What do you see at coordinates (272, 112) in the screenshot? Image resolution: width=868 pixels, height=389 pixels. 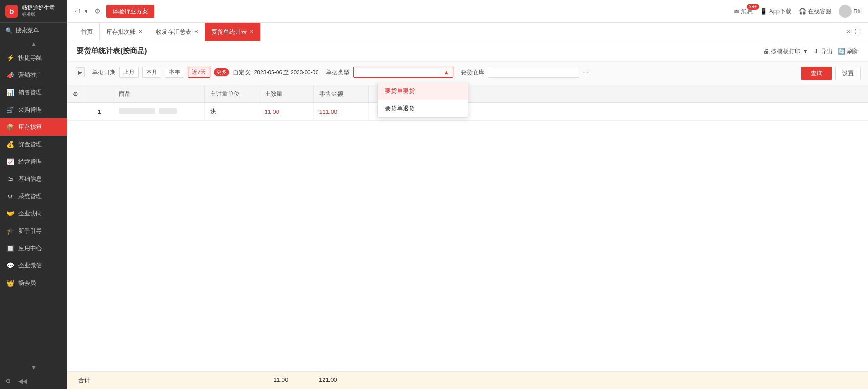 I see `qty-link: 11.00` at bounding box center [272, 112].